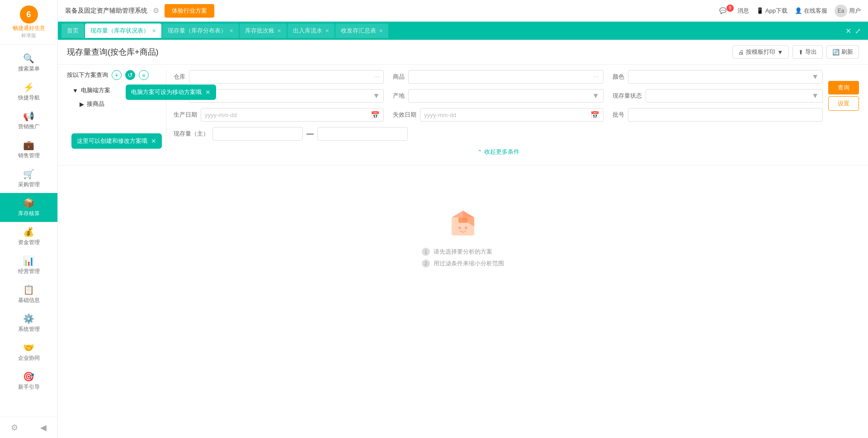 Image resolution: width=868 pixels, height=438 pixels. What do you see at coordinates (258, 134) in the screenshot?
I see `stock-min-input` at bounding box center [258, 134].